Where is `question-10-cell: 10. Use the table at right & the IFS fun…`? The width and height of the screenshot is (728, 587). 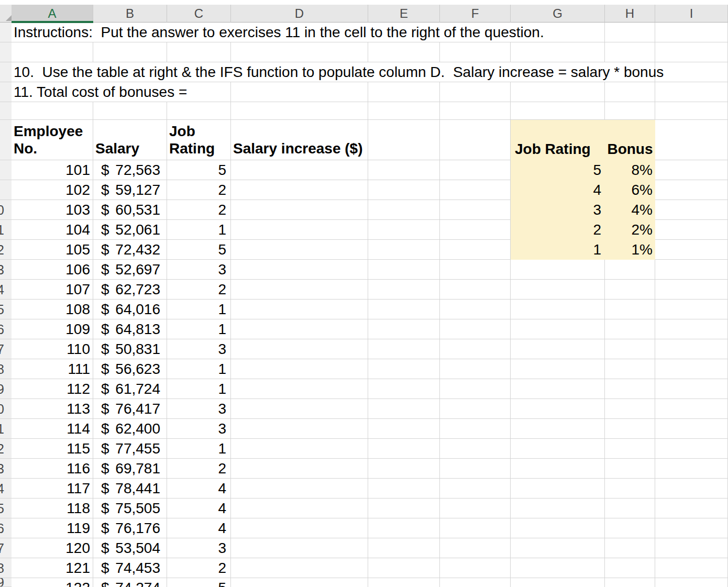
question-10-cell: 10. Use the table at right & the IFS fun… is located at coordinates (333, 72).